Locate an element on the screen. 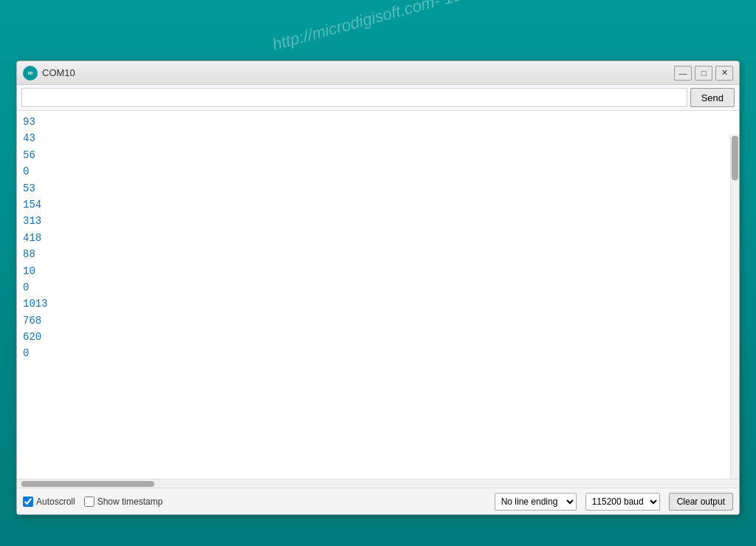 The height and width of the screenshot is (546, 756). send-input is located at coordinates (354, 98).